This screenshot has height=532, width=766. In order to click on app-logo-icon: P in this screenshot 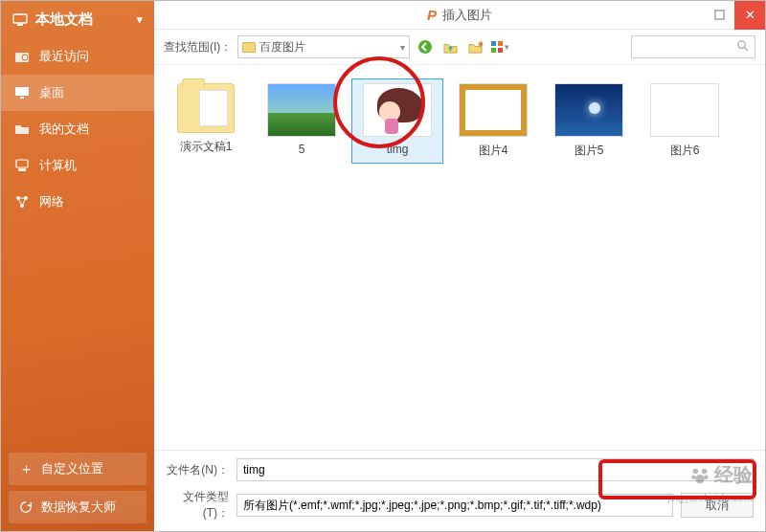, I will do `click(432, 15)`.